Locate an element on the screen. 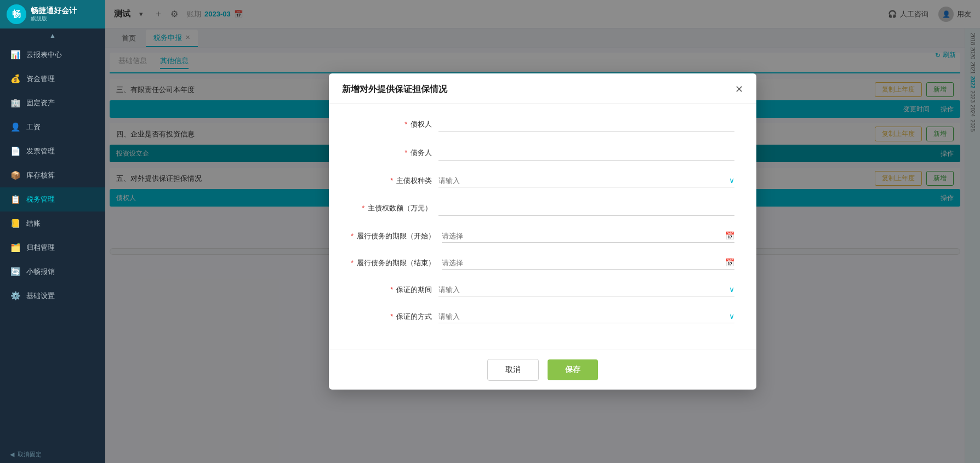 The width and height of the screenshot is (980, 463). creditor-label: * 债权人 is located at coordinates (395, 124).